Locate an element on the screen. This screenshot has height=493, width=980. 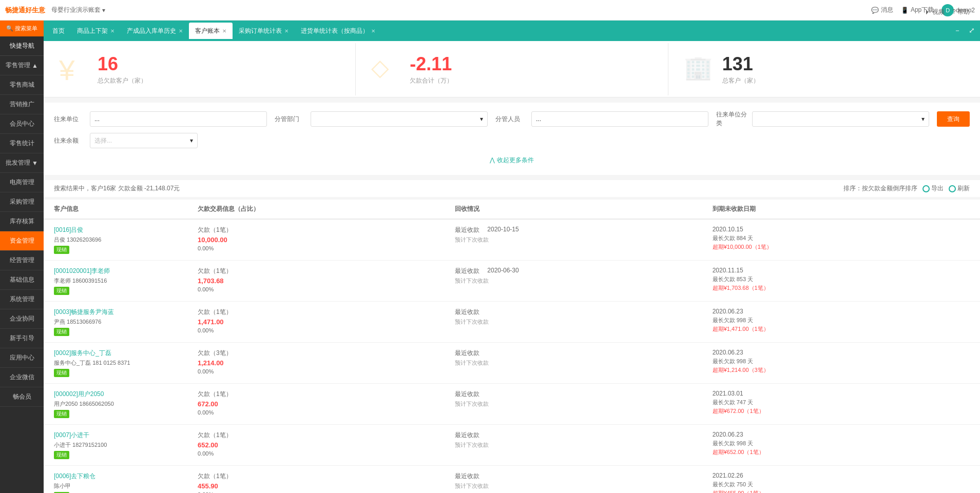
tab-purchase-order-close: ✕ is located at coordinates (286, 31).